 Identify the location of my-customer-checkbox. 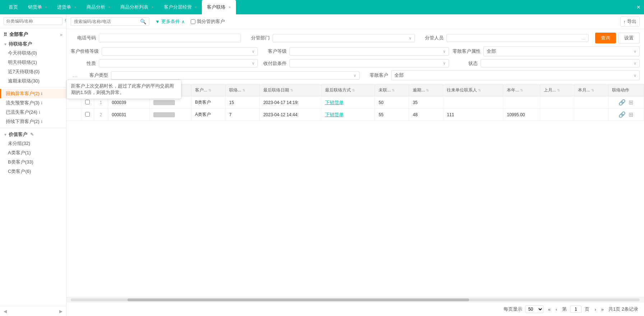
(193, 22).